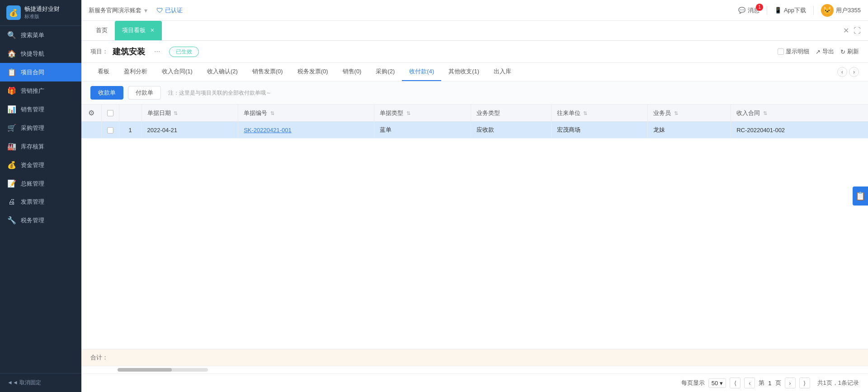  Describe the element at coordinates (850, 52) in the screenshot. I see `refresh-action: ↻ 刷新` at that location.